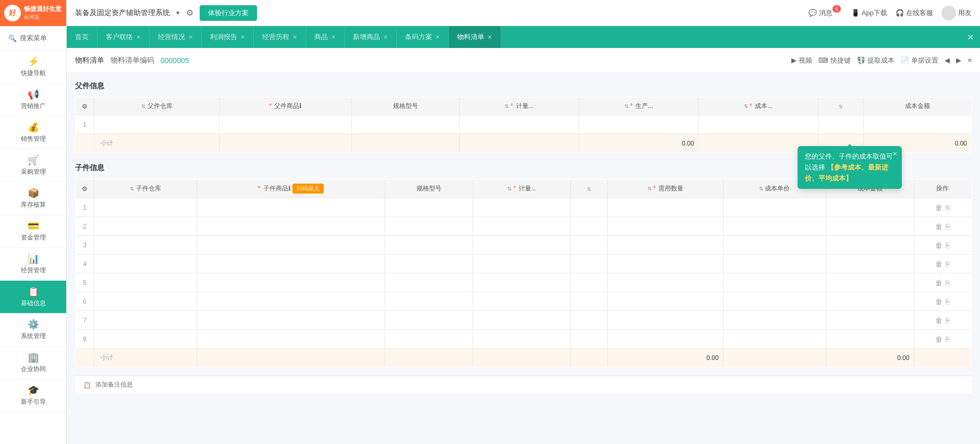 The image size is (980, 444). I want to click on sidebar: 好 畅捷通好生意 标准版 🔍 搜索菜单 ⚡ 快捷导航 📢 营销推广 💰 销售管理…, so click(33, 222).